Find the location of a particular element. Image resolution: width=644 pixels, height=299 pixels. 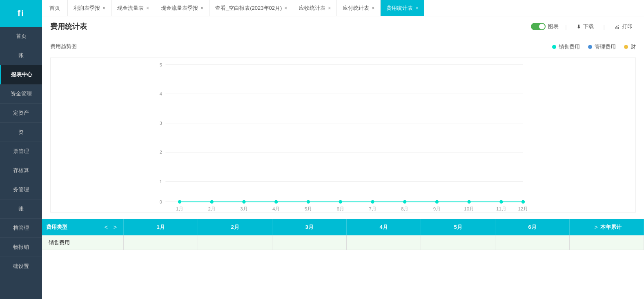

table-row: 销售费用 is located at coordinates (343, 243).